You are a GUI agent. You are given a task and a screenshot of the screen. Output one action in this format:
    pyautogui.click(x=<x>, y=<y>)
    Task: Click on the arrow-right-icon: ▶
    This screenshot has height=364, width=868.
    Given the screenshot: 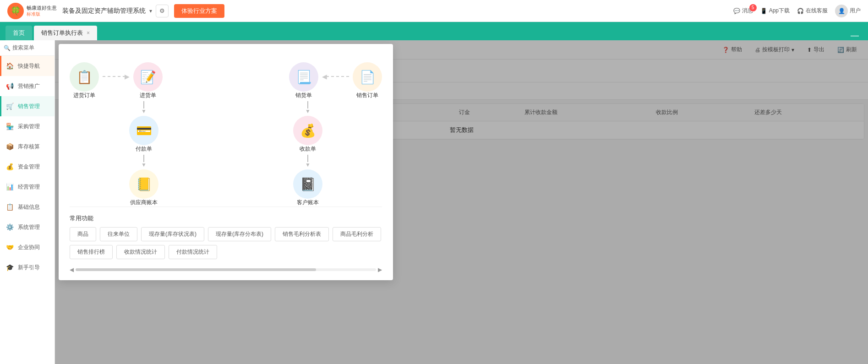 What is the action you would take?
    pyautogui.click(x=127, y=76)
    